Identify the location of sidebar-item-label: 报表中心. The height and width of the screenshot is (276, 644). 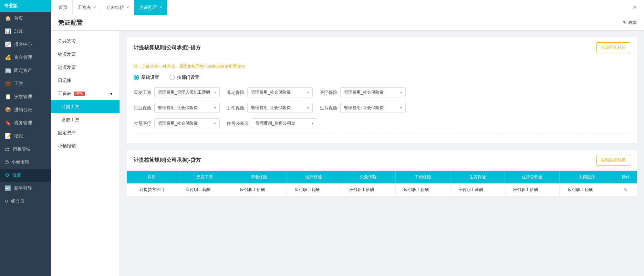
(23, 44).